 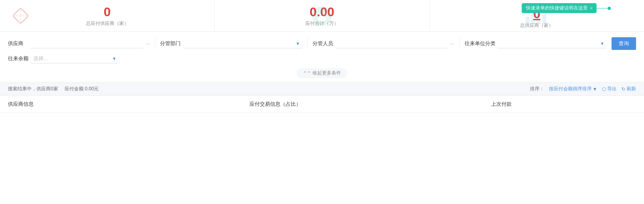 I want to click on refresh-button: ↻ 刷新, so click(x=629, y=89).